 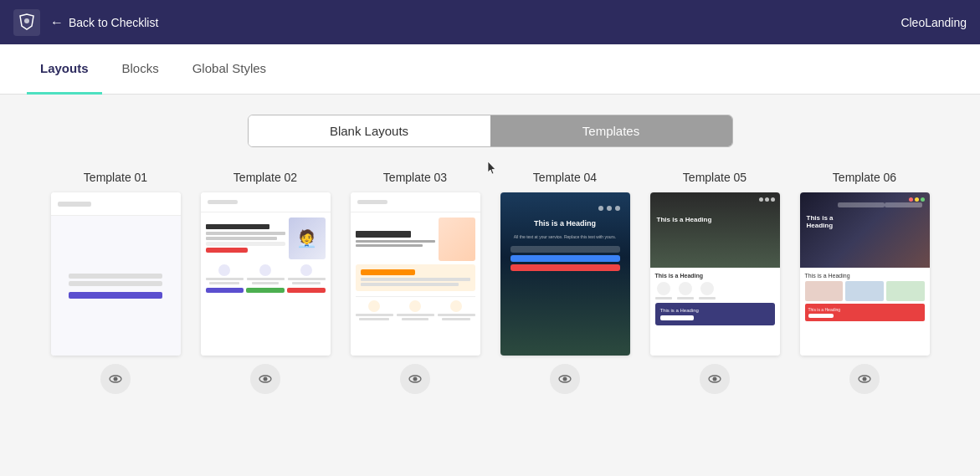 I want to click on template-card-01: Template 01, so click(x=115, y=283).